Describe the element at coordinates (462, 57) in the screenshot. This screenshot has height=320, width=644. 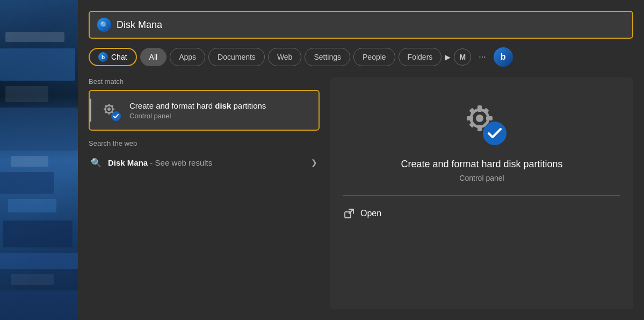
I see `tab-m-button: M` at that location.